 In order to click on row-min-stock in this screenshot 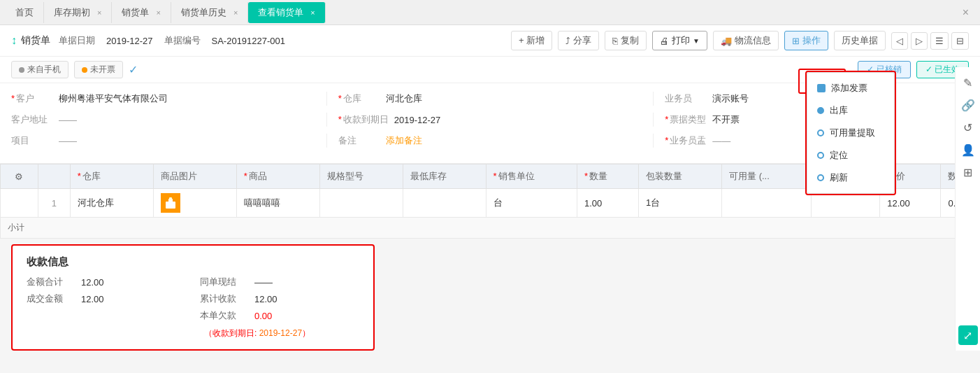, I will do `click(445, 203)`.